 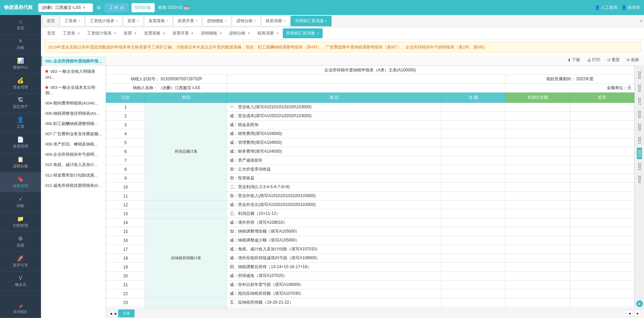 I want to click on nav-salary: 工资表 ×, so click(x=71, y=33).